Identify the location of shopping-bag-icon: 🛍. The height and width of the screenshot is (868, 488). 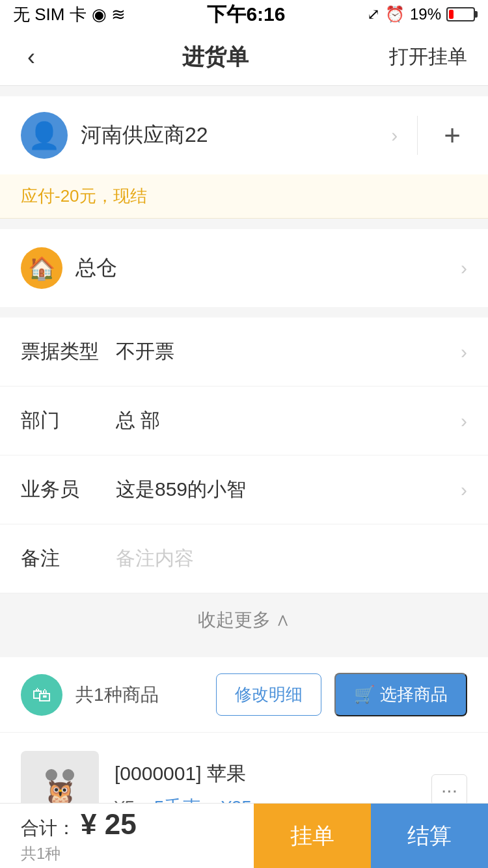
(42, 695).